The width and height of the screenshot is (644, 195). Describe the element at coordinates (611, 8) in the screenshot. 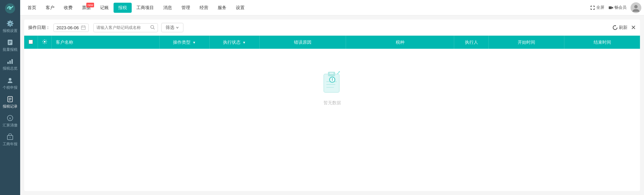

I see `video-icon` at that location.